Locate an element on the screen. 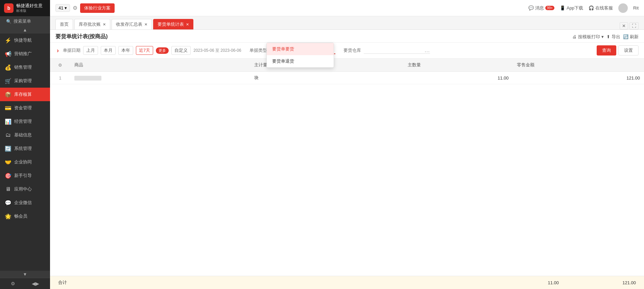  member-icon: 🌟 is located at coordinates (8, 216).